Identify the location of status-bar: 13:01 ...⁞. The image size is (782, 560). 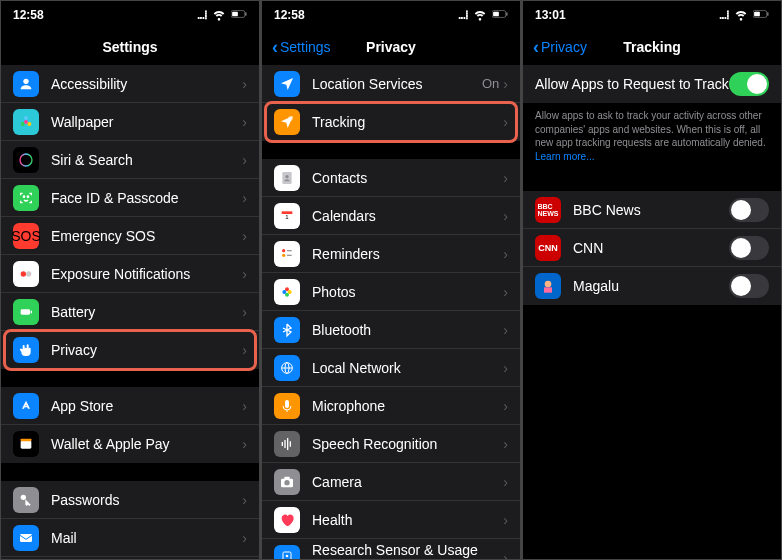
(652, 15).